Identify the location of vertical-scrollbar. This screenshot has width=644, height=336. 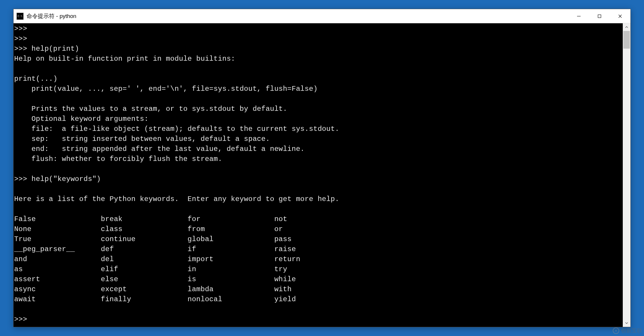
(627, 175).